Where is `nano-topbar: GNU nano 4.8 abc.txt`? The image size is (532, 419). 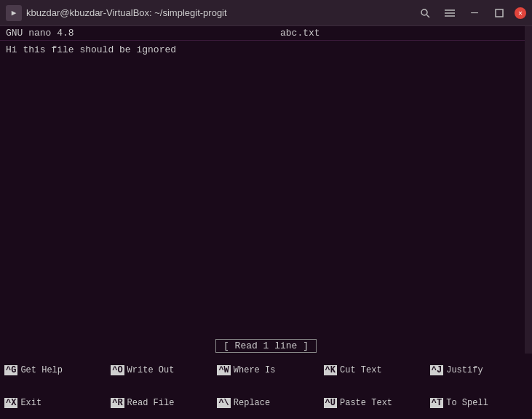 nano-topbar: GNU nano 4.8 abc.txt is located at coordinates (266, 33).